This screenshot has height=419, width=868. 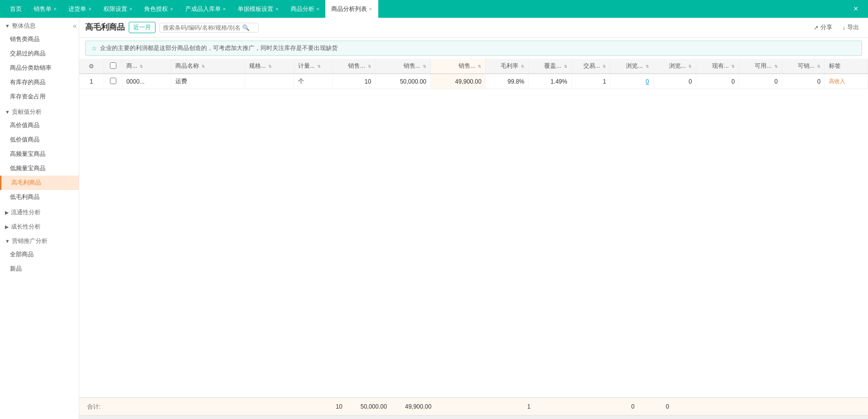 I want to click on th-spec: 规格... ⇅, so click(x=269, y=66).